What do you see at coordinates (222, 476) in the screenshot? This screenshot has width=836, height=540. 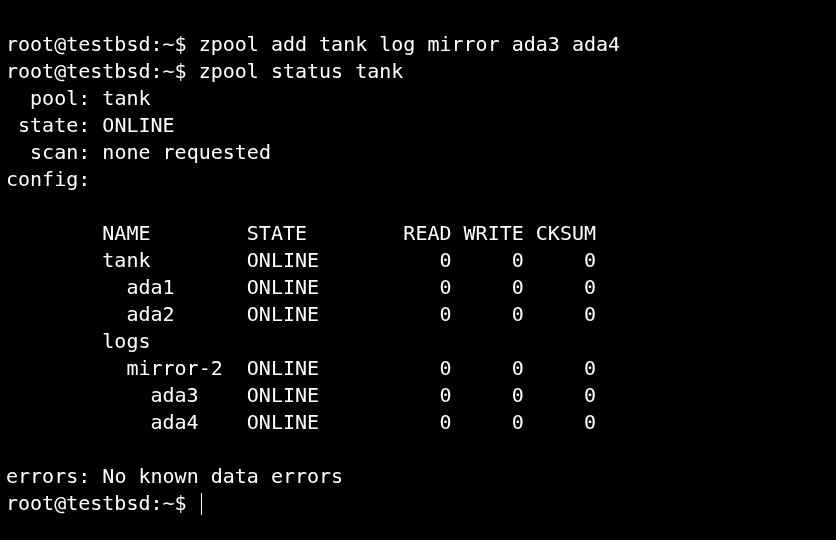 I see `errors-value: No known data errors` at bounding box center [222, 476].